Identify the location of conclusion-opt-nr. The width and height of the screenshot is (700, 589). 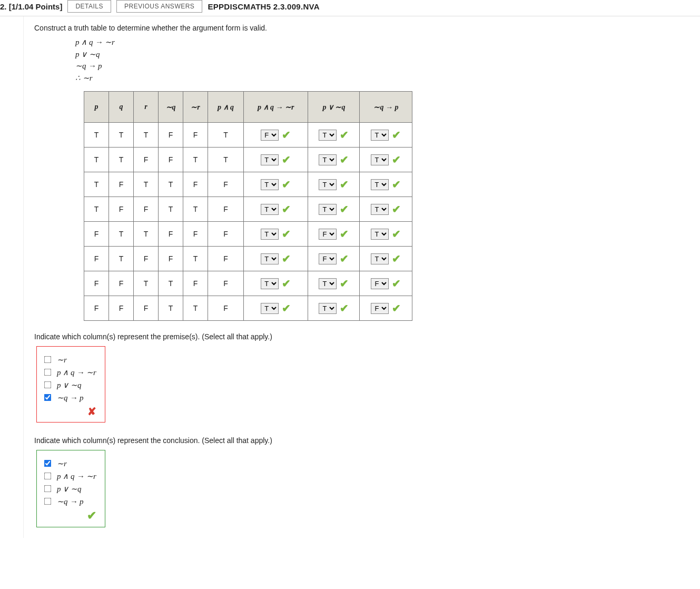
(48, 464).